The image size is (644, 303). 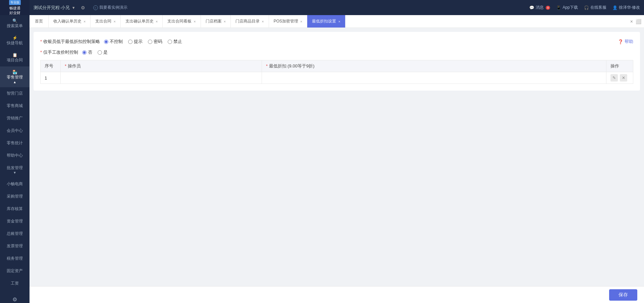 I want to click on topbar: 测试分开完程·小兄 ▼ ⚙ ○ 我要看实例演示 💬 消息 8 📱 App下载 🎧…, so click(x=337, y=7).